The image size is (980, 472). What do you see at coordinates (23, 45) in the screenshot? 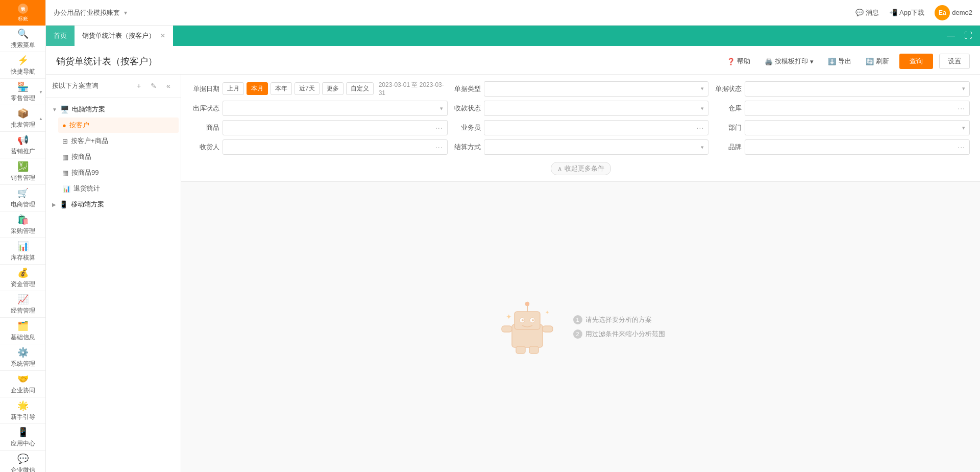
I see `sidebar-search-label: 搜索菜单` at bounding box center [23, 45].